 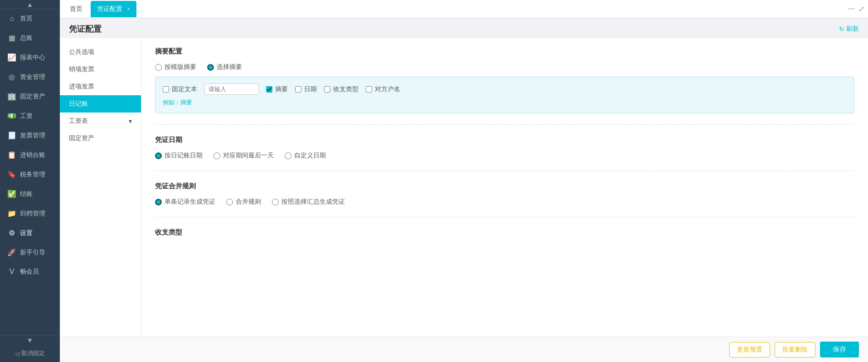 I want to click on home-icon: ⌂, so click(x=12, y=19).